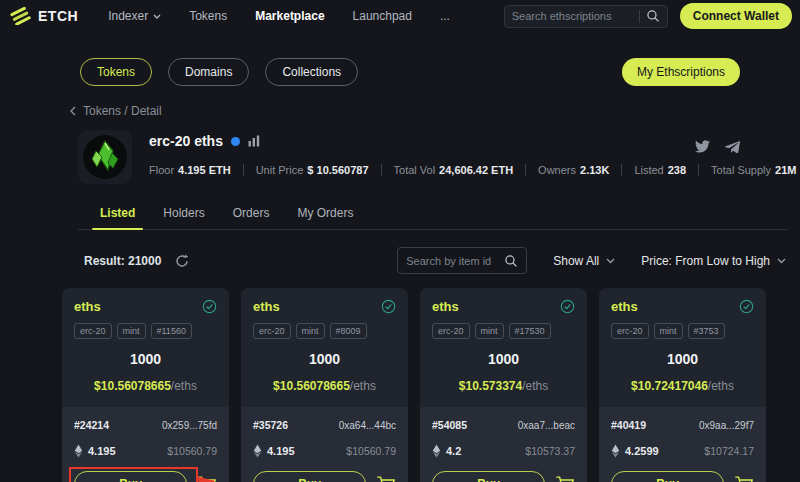  I want to click on category-tab-tokens: Tokens, so click(116, 72).